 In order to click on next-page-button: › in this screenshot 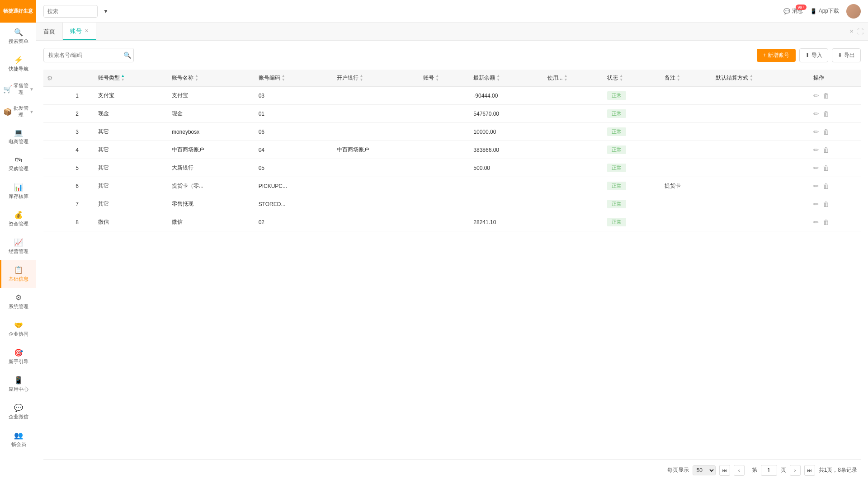, I will do `click(795, 470)`.